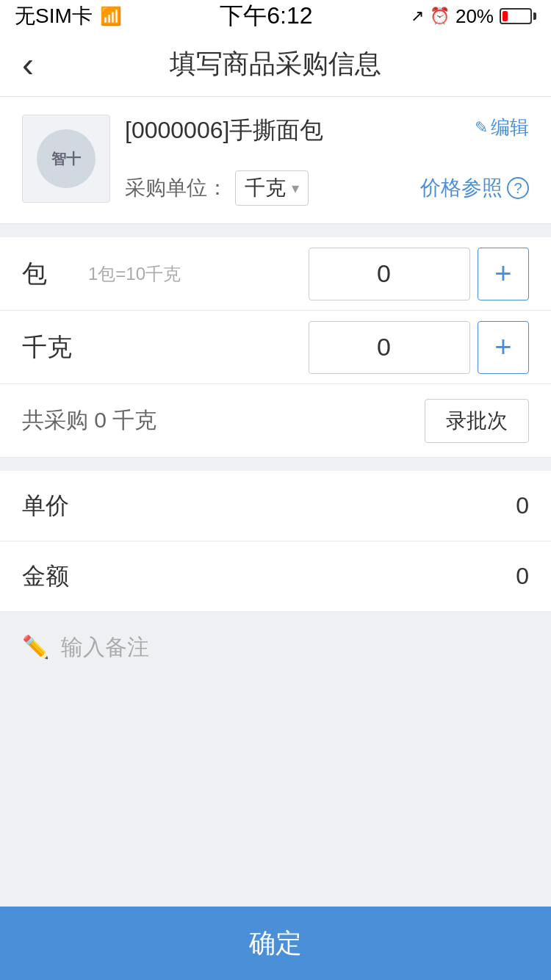 The image size is (551, 980). Describe the element at coordinates (503, 274) in the screenshot. I see `bag-plus-button: +` at that location.